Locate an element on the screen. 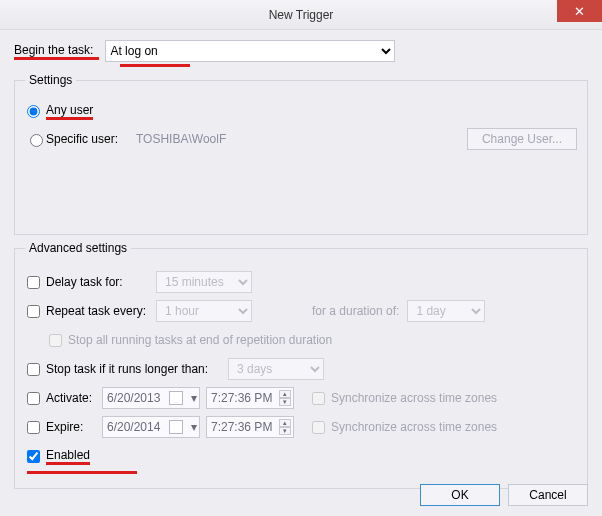 Image resolution: width=602 pixels, height=516 pixels. repeat-label: Repeat task every: is located at coordinates (101, 311).